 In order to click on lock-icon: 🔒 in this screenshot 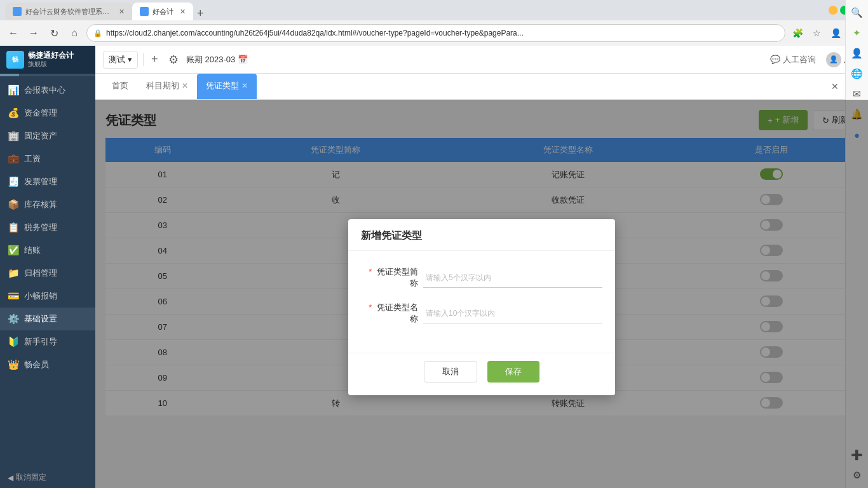, I will do `click(98, 33)`.